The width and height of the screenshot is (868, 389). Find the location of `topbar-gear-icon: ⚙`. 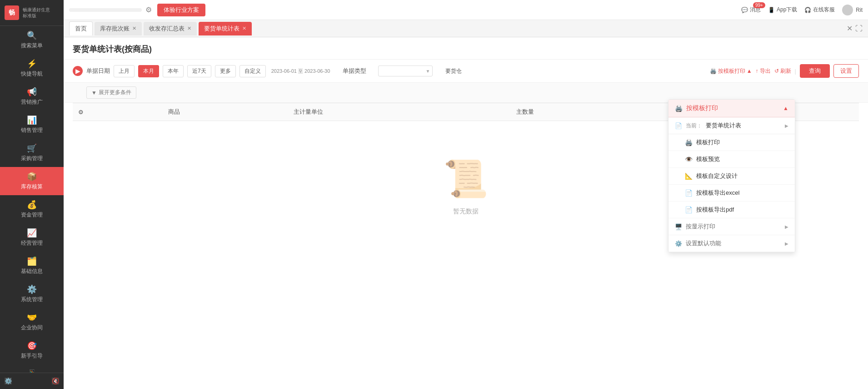

topbar-gear-icon: ⚙ is located at coordinates (149, 10).